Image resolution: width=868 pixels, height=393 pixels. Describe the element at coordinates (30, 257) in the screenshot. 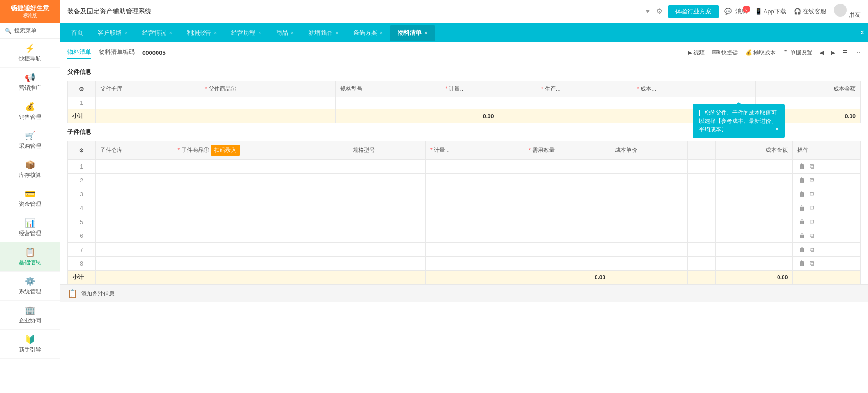

I see `sidebar-item-basic-info: 📋 基础信息` at that location.